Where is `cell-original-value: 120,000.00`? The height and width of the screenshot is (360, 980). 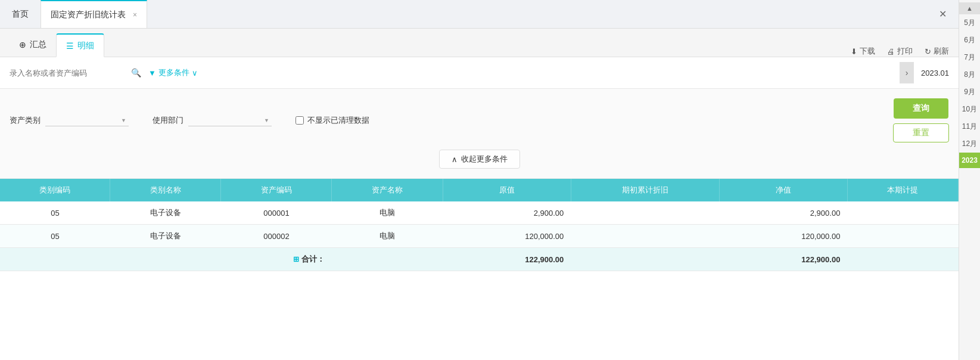 cell-original-value: 120,000.00 is located at coordinates (506, 236).